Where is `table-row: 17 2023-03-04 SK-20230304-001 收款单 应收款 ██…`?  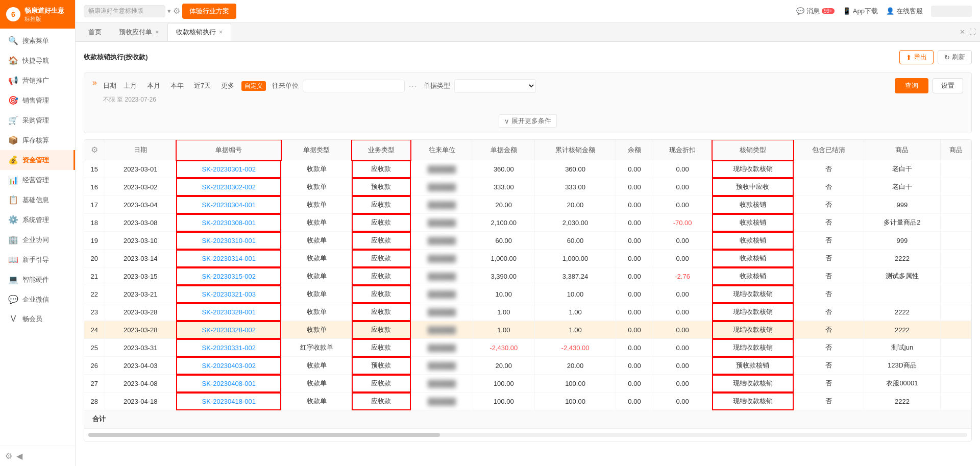 table-row: 17 2023-03-04 SK-20230304-001 收款单 应收款 ██… is located at coordinates (528, 205).